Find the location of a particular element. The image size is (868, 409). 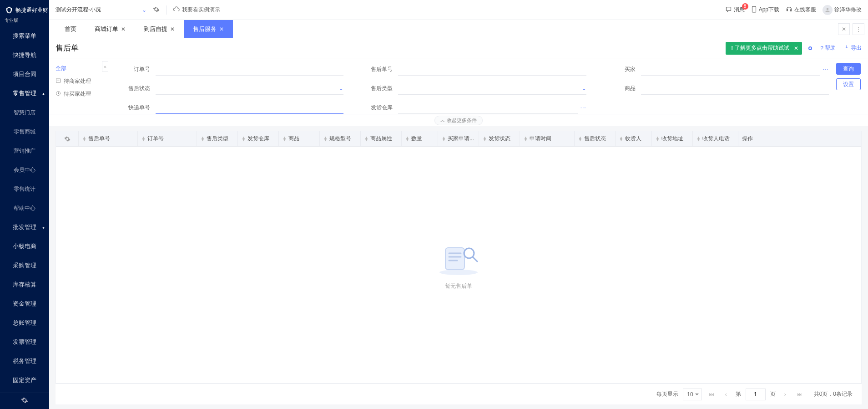

column-header: ▲▼收货人电话 is located at coordinates (716, 138).